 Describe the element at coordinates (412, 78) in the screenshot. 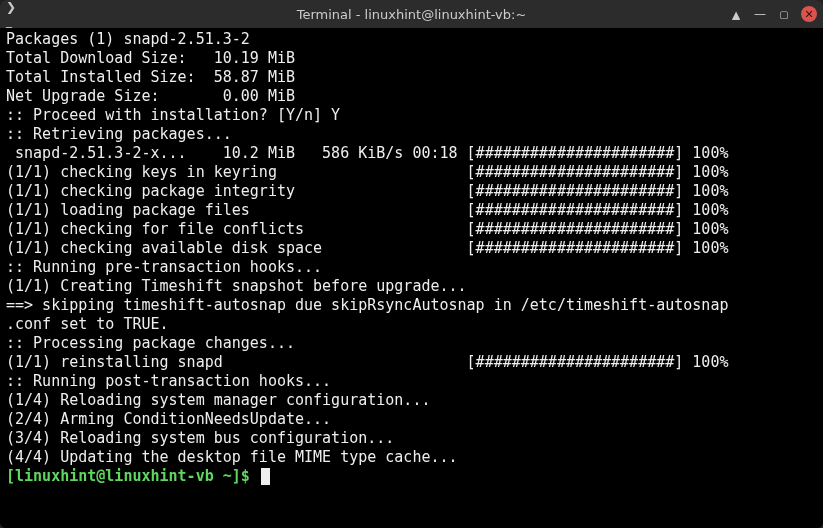

I see `terminal-line: Total Installed Size: 58.87 MiB` at that location.